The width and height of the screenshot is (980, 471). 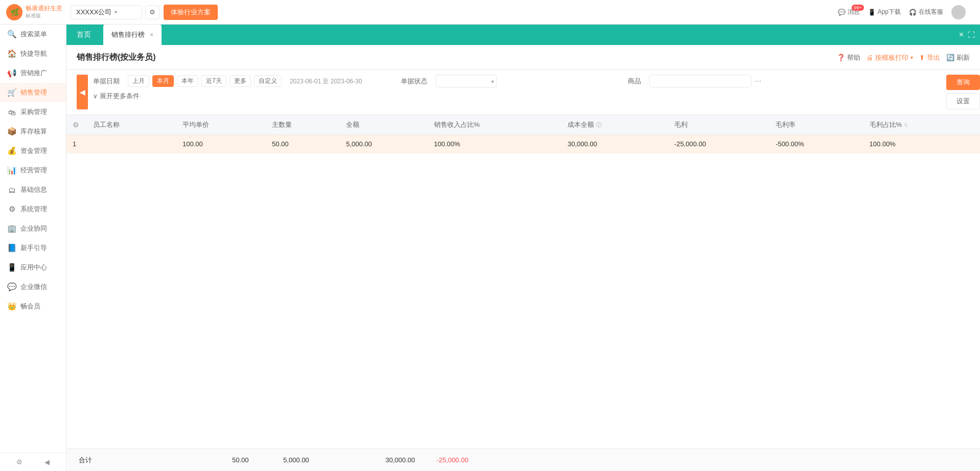 I want to click on sidebar-label-wechat: 企业微信, so click(x=34, y=287).